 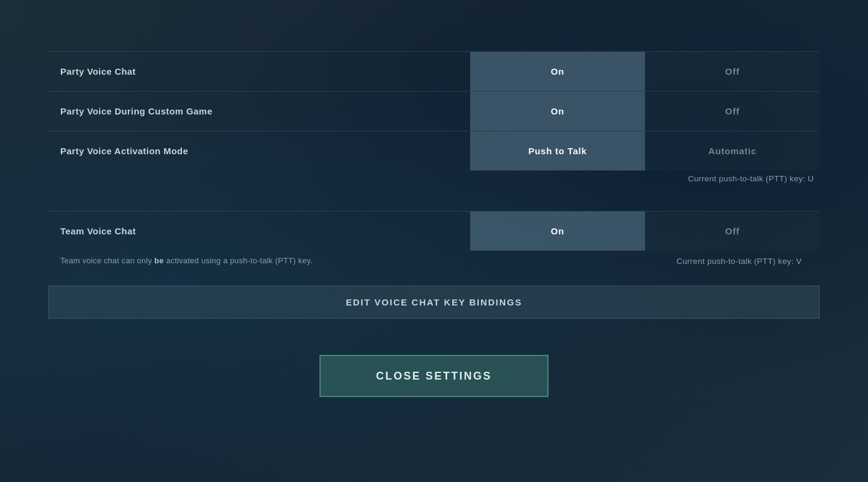 I want to click on party-voice-custom-game-on-btn: On, so click(x=558, y=111).